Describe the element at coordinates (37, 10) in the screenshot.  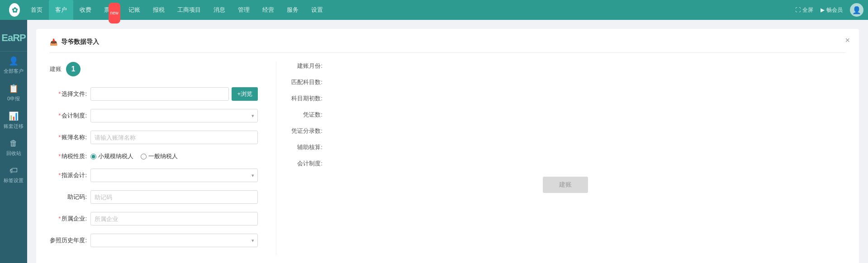
I see `nav-home: 首页` at that location.